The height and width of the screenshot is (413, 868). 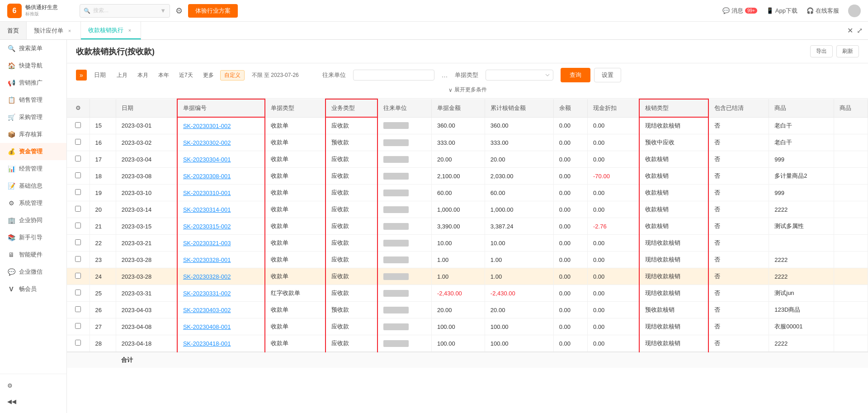 I want to click on th-include-settled: 包含已结清, so click(x=739, y=108).